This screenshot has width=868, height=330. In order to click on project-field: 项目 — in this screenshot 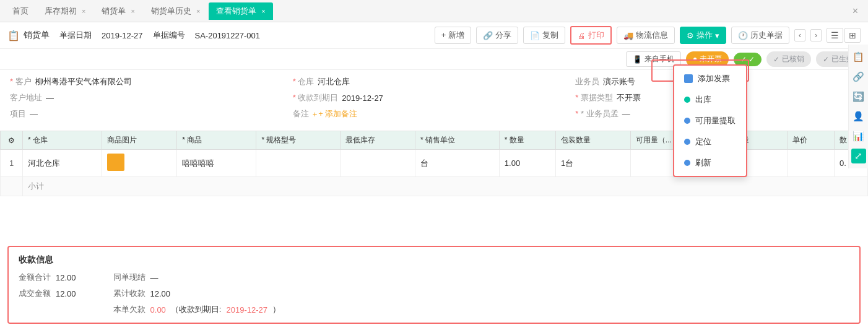, I will do `click(151, 114)`.